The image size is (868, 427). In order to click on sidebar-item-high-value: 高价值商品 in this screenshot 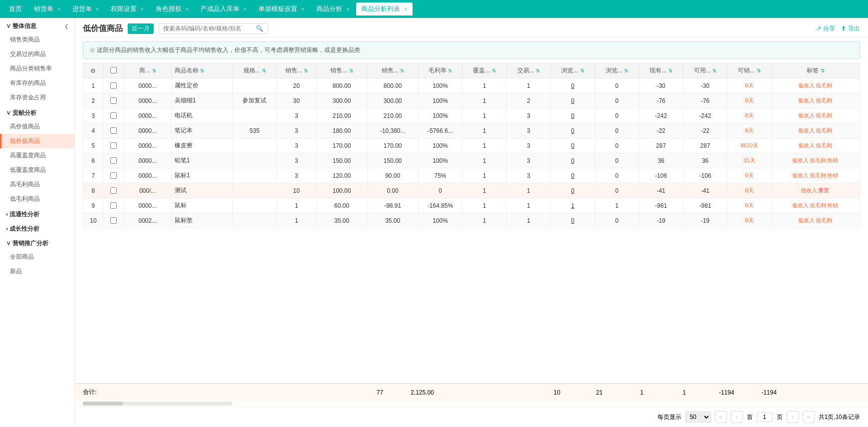, I will do `click(37, 127)`.